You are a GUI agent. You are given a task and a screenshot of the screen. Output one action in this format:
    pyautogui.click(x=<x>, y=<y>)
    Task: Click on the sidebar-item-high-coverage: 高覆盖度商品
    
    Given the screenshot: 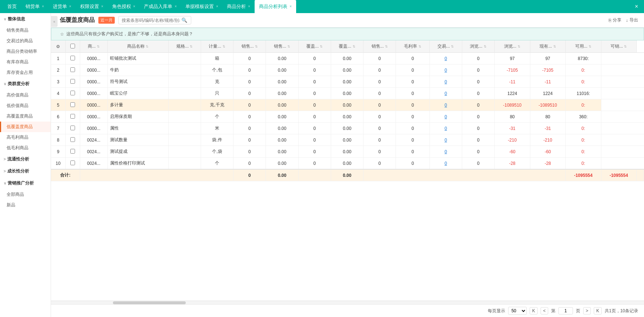 What is the action you would take?
    pyautogui.click(x=25, y=116)
    